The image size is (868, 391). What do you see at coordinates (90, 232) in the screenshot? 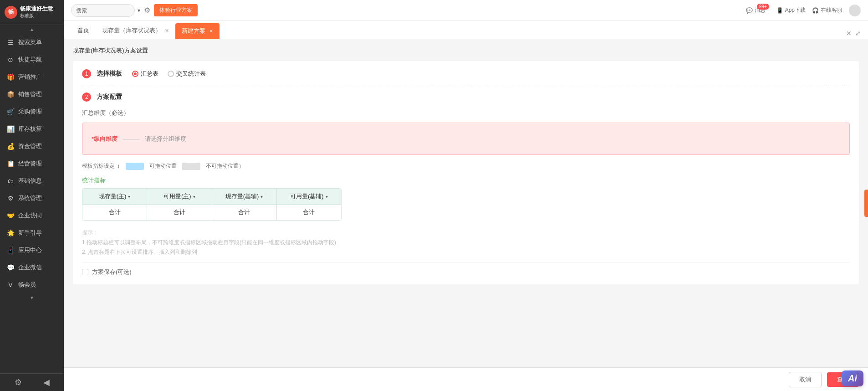
I see `tips-title: 提示：` at bounding box center [90, 232].